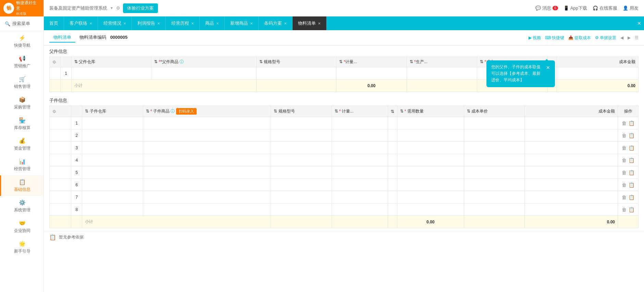 The image size is (644, 292). What do you see at coordinates (81, 23) in the screenshot?
I see `tab-customer: 客户联络 ✕` at bounding box center [81, 23].